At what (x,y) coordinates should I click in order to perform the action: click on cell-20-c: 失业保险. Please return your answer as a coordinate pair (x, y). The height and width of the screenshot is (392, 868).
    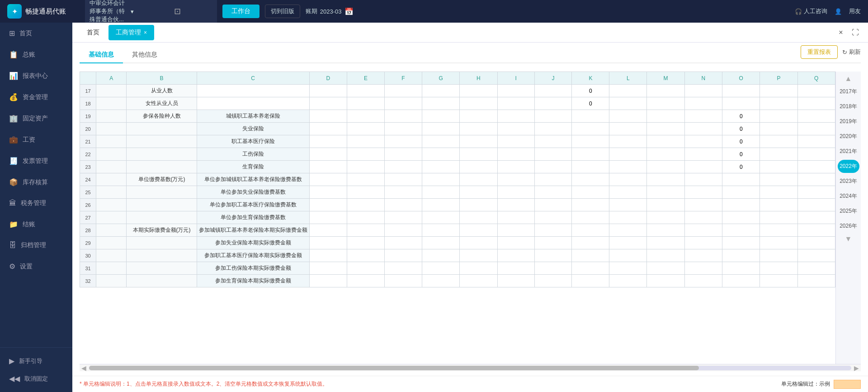
    Looking at the image, I should click on (253, 129).